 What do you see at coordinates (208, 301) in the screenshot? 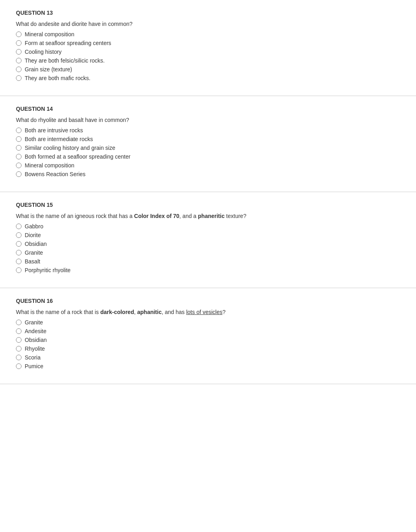
I see `question-16-number: QUESTION 16` at bounding box center [208, 301].